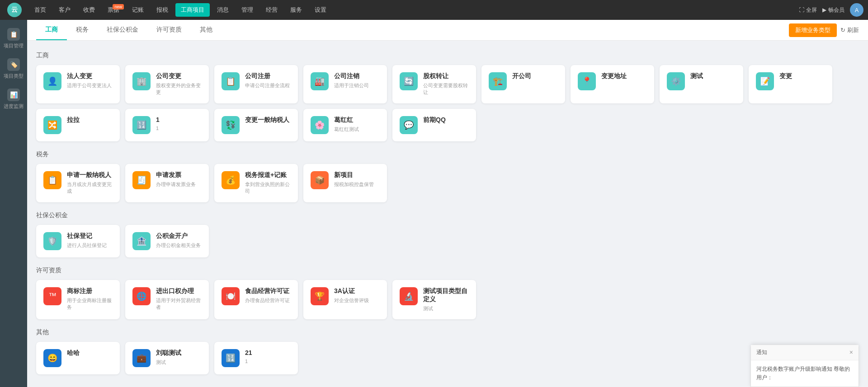 The width and height of the screenshot is (868, 387). Describe the element at coordinates (52, 358) in the screenshot. I see `card-icon: 😄` at that location.